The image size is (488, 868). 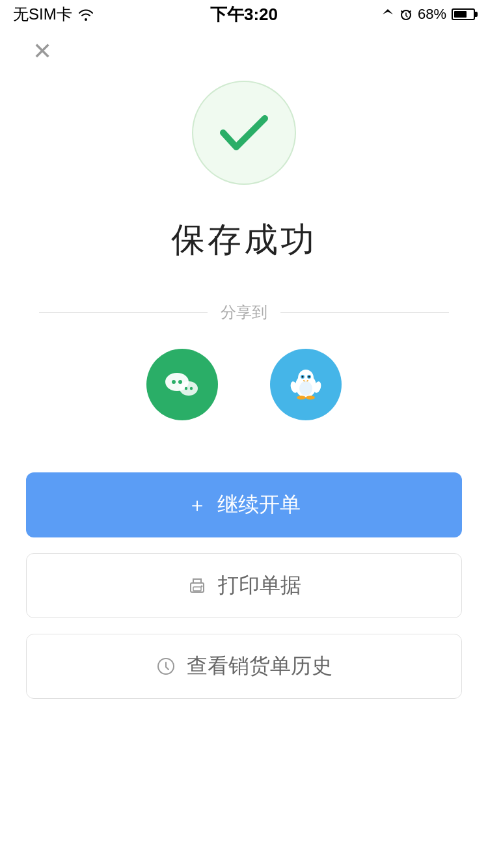 I want to click on battery-fill, so click(x=461, y=14).